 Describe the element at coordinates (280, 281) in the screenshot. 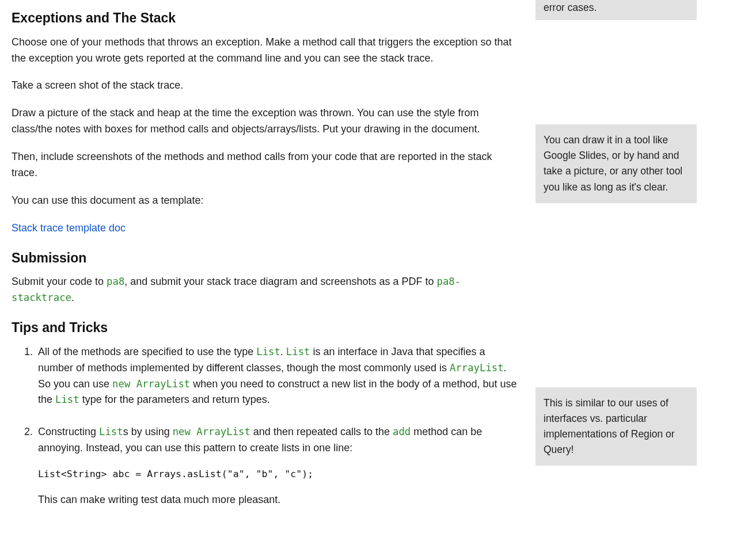

I see `text-fragment: , and submit your stack trace diagram an…` at that location.